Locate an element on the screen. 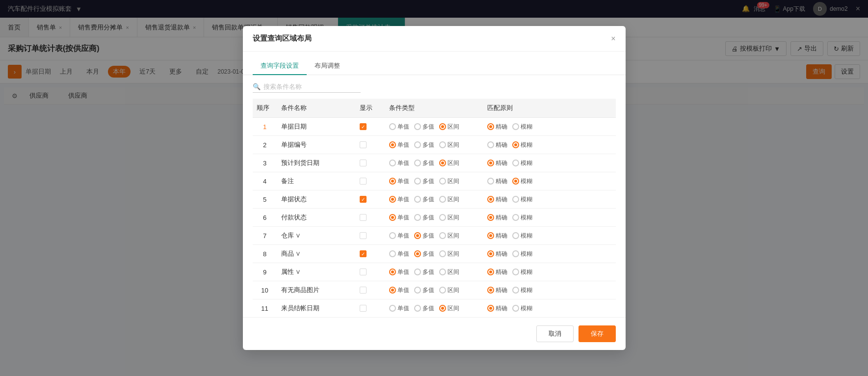  dialog-header: 设置查询区域布局 × is located at coordinates (434, 39).